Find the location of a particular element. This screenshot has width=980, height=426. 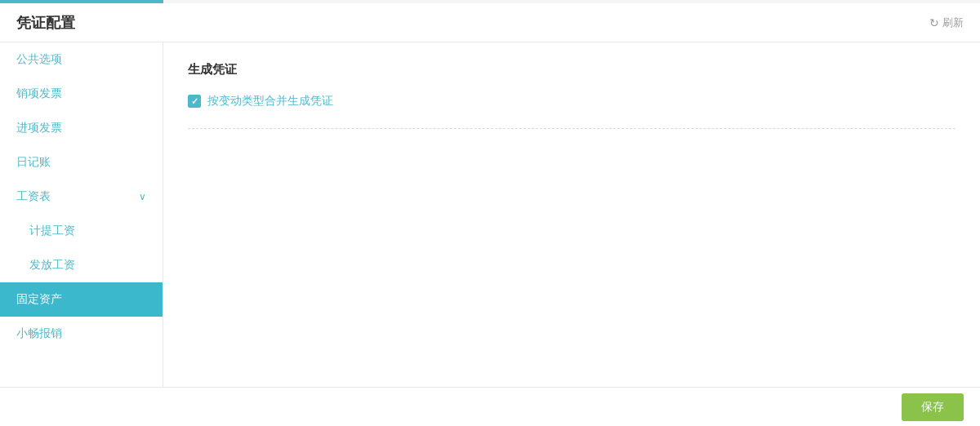

sidebar-item-purchase-invoice: 进项发票 is located at coordinates (82, 128).